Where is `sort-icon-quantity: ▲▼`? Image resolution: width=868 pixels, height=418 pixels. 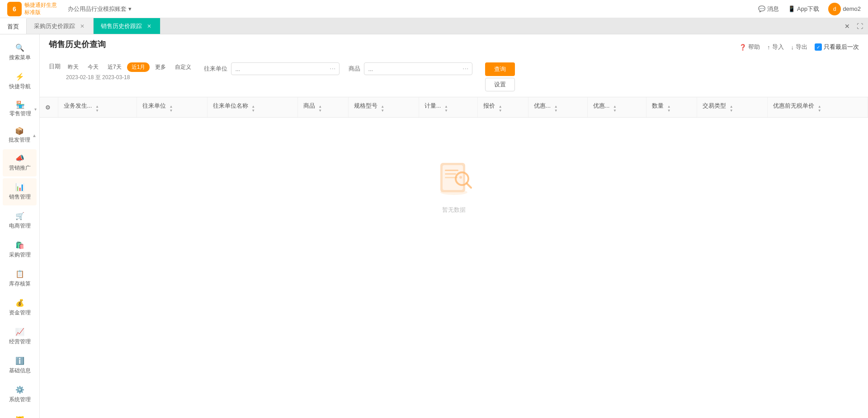 sort-icon-quantity: ▲▼ is located at coordinates (669, 109).